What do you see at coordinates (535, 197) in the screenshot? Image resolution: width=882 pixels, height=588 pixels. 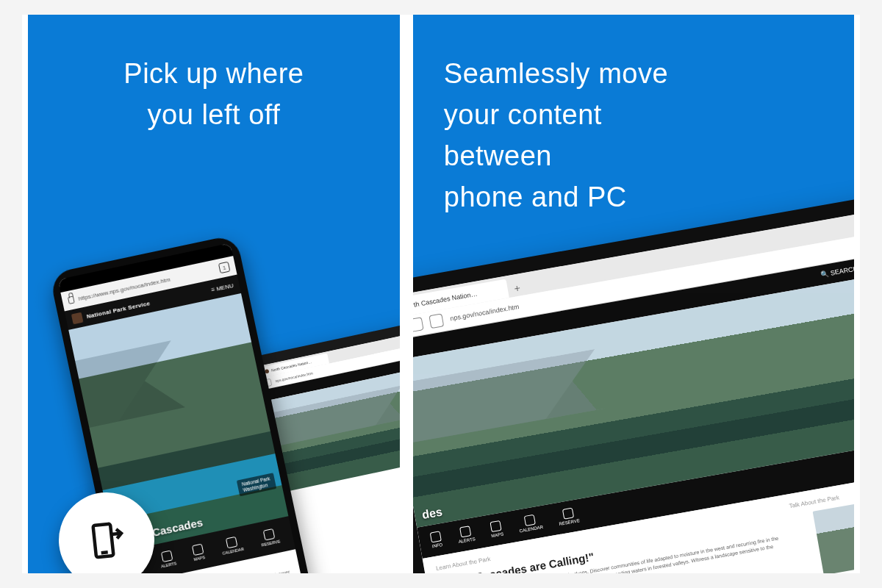 I see `right-headline-l4: phone and PC` at bounding box center [535, 197].